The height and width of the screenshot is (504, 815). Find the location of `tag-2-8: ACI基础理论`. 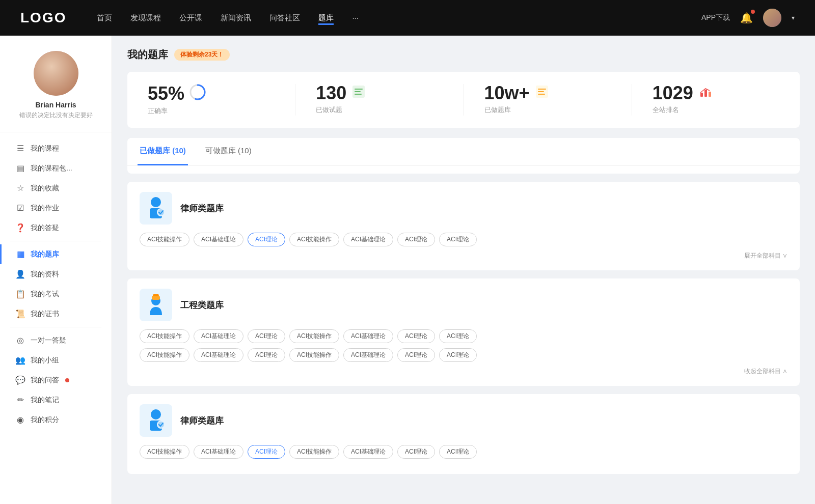

tag-2-8: ACI基础理论 is located at coordinates (219, 355).